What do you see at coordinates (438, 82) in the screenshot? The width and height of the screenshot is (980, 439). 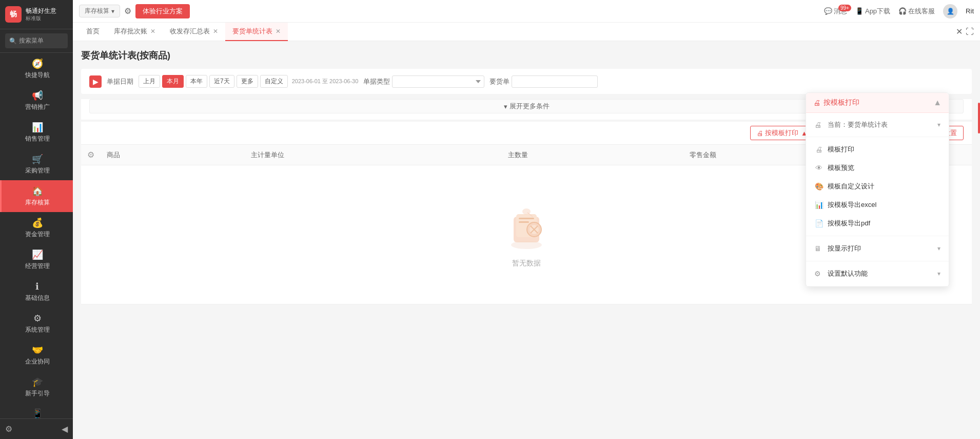 I see `filter-type-select` at bounding box center [438, 82].